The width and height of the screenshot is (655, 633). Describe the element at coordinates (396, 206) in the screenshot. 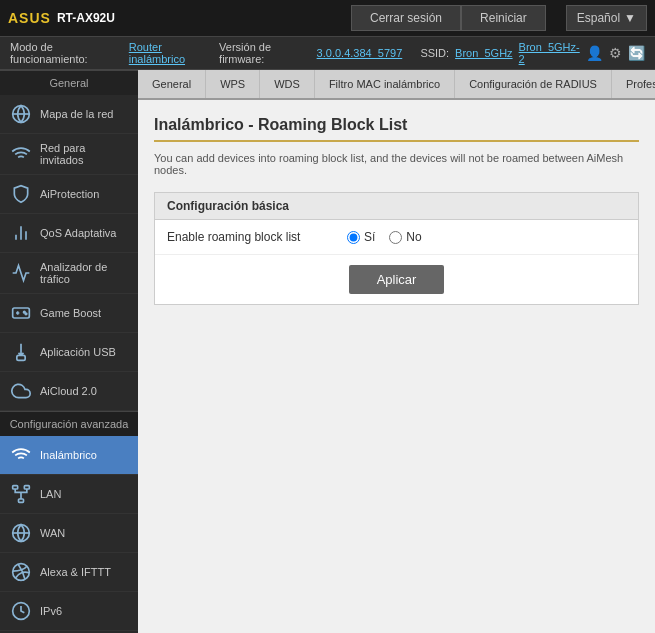

I see `config-block-header: Configuración básica` at that location.